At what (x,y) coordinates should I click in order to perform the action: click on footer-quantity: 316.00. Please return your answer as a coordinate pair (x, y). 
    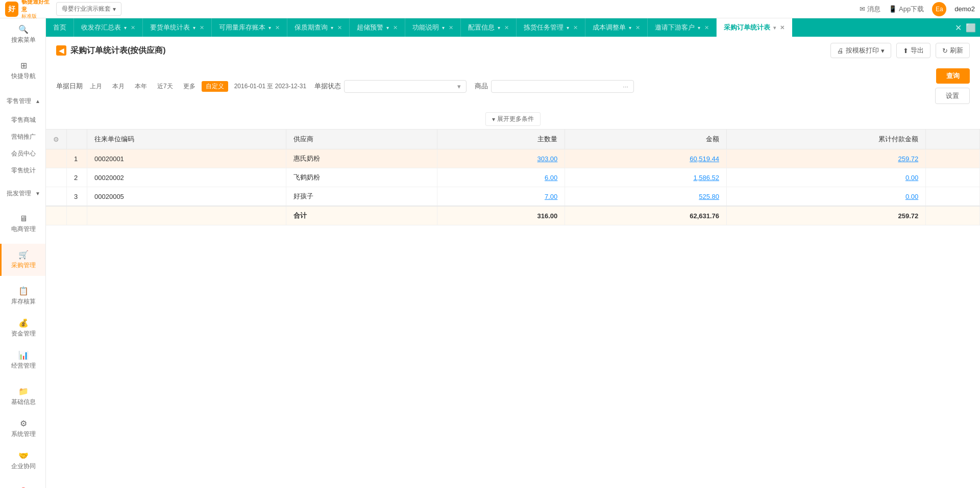
    Looking at the image, I should click on (501, 216).